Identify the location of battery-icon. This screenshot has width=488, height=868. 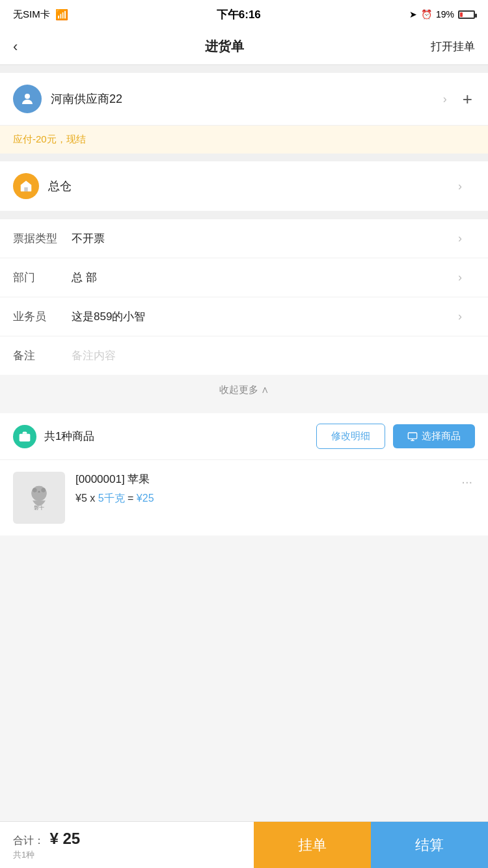
(467, 14).